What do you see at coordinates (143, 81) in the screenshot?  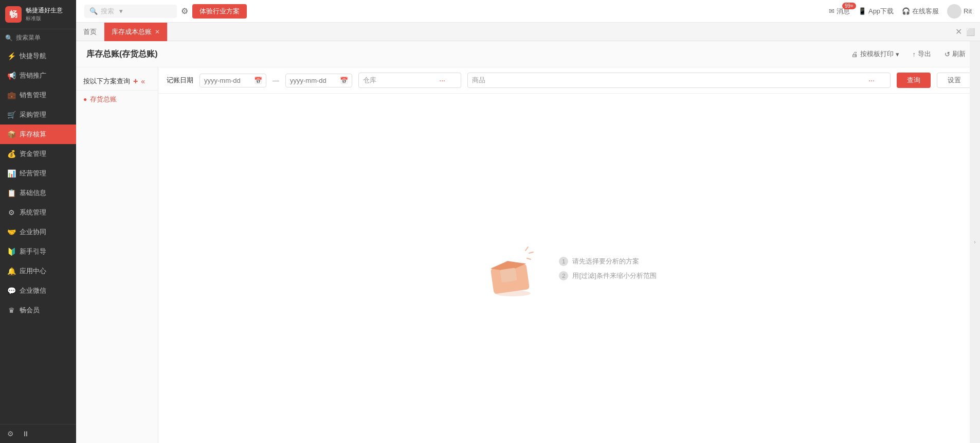 I see `fold-scheme-btn: «` at bounding box center [143, 81].